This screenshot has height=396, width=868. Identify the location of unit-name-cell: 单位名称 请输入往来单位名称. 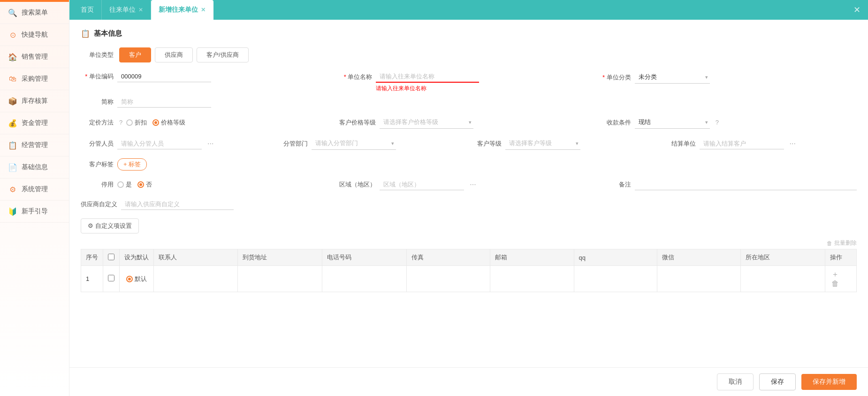
(468, 82).